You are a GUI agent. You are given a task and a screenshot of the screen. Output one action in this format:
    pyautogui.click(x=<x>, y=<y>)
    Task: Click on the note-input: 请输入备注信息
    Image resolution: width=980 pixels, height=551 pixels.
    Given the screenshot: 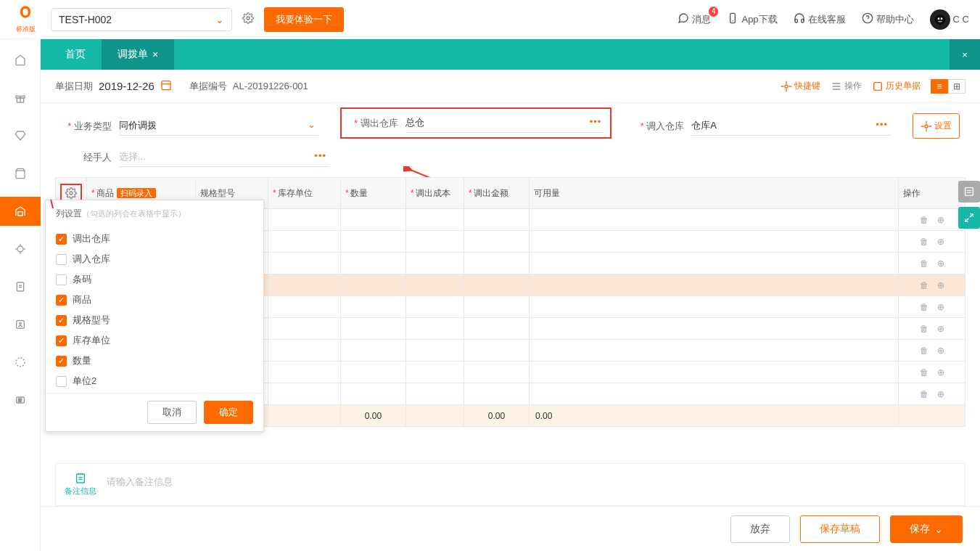 What is the action you would take?
    pyautogui.click(x=531, y=481)
    